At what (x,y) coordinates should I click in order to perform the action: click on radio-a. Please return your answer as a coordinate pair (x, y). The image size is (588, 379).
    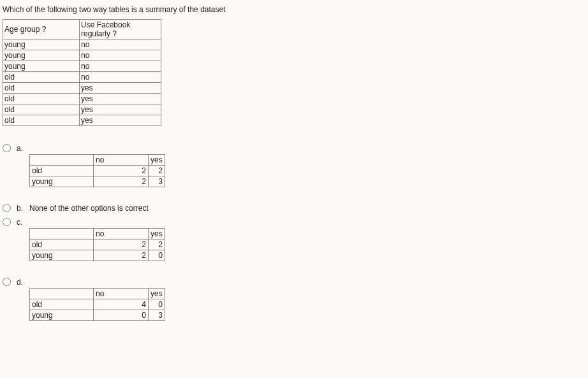
    Looking at the image, I should click on (6, 148).